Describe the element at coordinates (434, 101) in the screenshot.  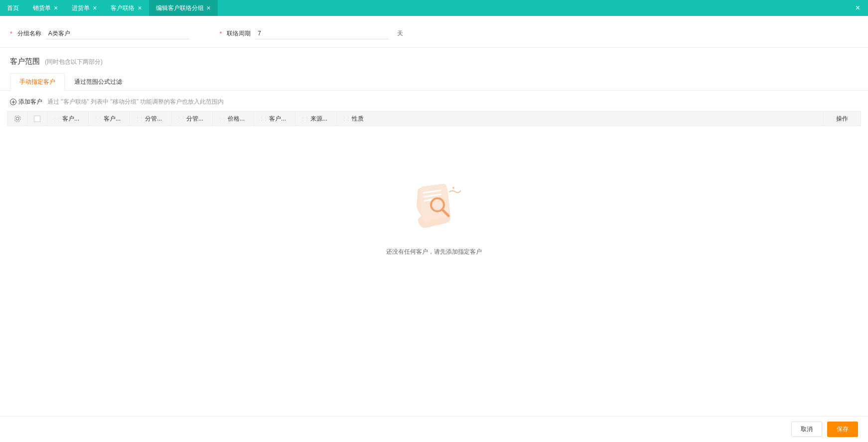
I see `toolbar: 添加客户 通过 "客户联络" 列表中 "移动分组" 功能调整的客户也放入此范围内` at that location.